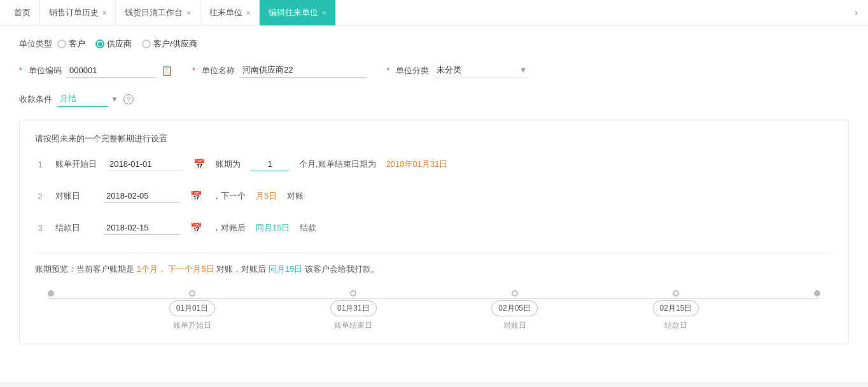 This screenshot has width=868, height=387. Describe the element at coordinates (434, 269) in the screenshot. I see `preview-text: 账期预览：当前客户账期是 1个月， 下一个月5日 对账，对账后 同月15日 该客…` at that location.